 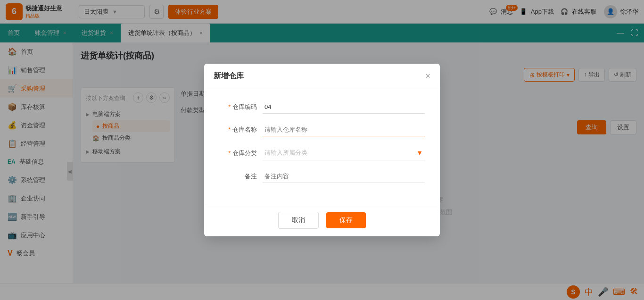 I want to click on save-button: 保存, so click(x=346, y=220).